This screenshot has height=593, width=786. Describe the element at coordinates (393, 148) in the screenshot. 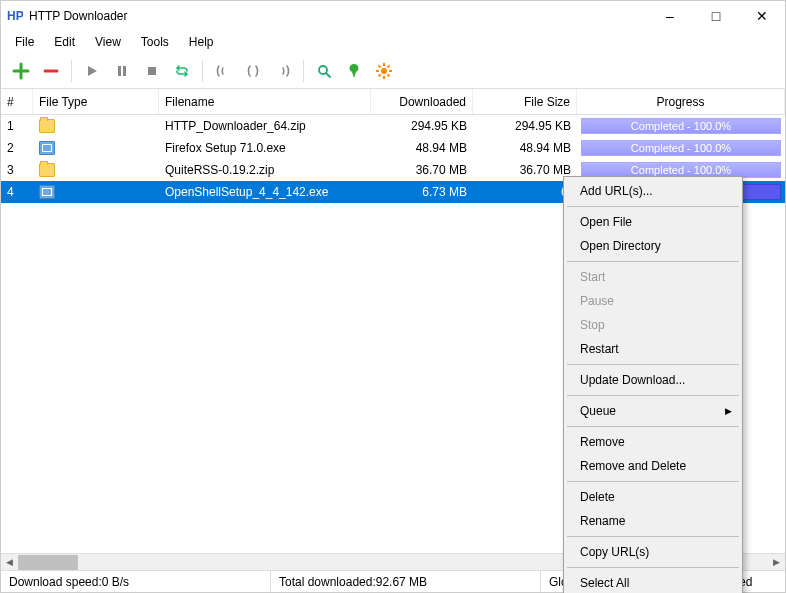

I see `table-row: 2Firefox Setup 71.0.exe48.94 MB48.94 MBC…` at that location.